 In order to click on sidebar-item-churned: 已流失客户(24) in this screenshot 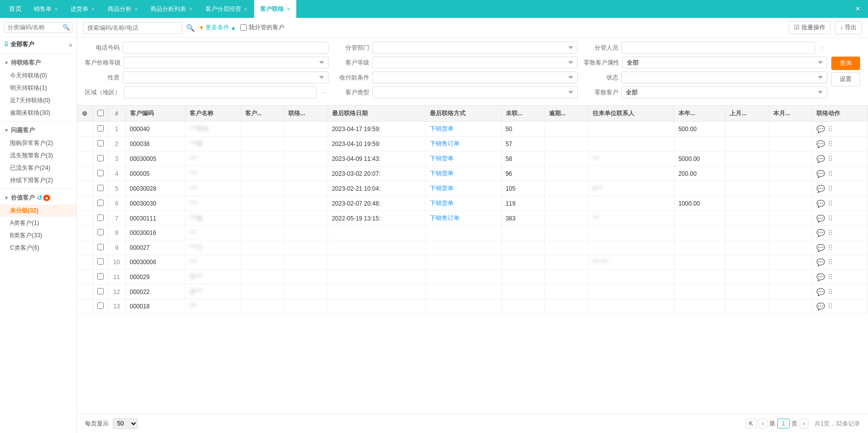, I will do `click(38, 168)`.